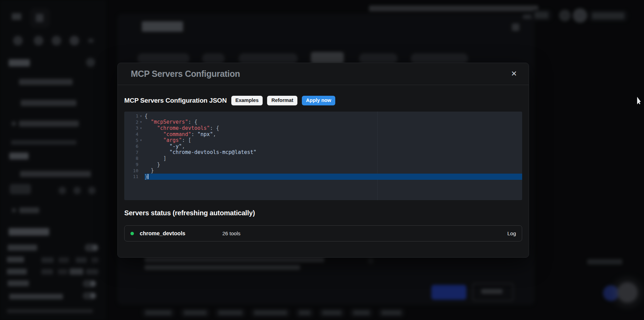  What do you see at coordinates (131, 152) in the screenshot?
I see `line-number: 7` at bounding box center [131, 152].